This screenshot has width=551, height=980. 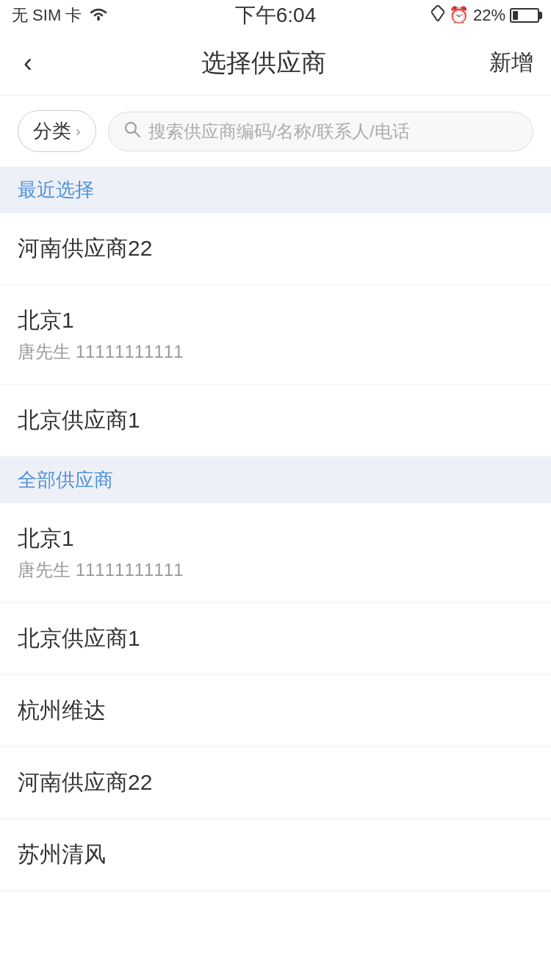 I want to click on battery-percent: 22%, so click(x=489, y=15).